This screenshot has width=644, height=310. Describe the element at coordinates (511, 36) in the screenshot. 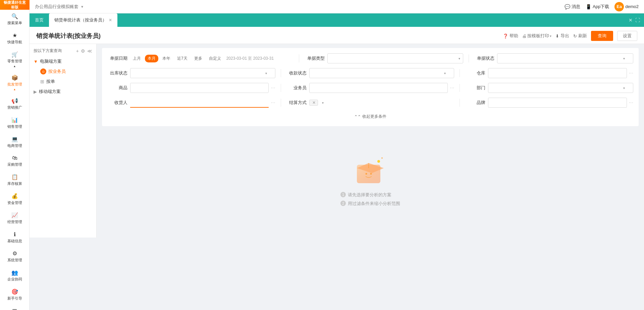

I see `help-btn: ❓ 帮助` at that location.